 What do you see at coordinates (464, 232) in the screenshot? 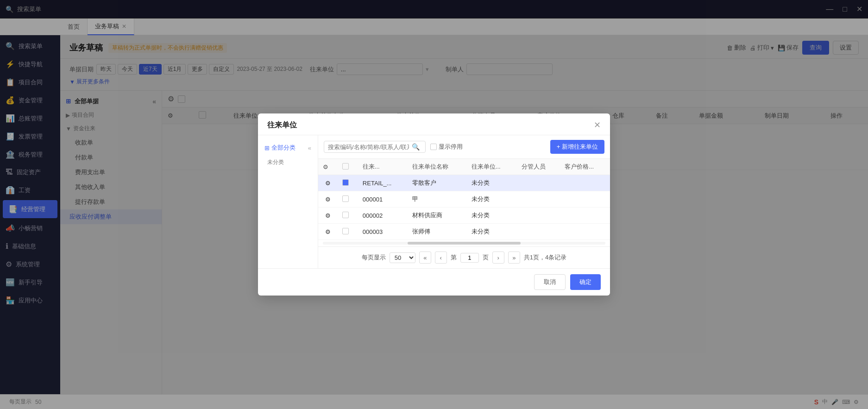
I see `table-row: ⚙ 000003 张师傅 未分类` at bounding box center [464, 232].